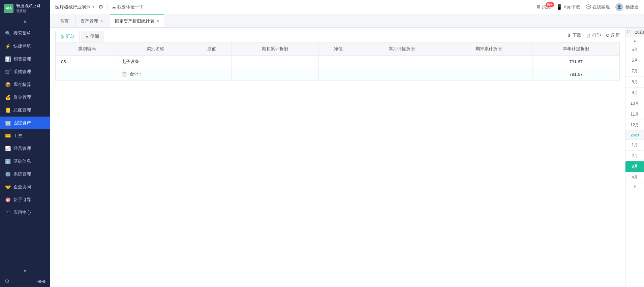 The height and width of the screenshot is (287, 644). Describe the element at coordinates (22, 174) in the screenshot. I see `sidebar-item-label: 系统管理` at that location.